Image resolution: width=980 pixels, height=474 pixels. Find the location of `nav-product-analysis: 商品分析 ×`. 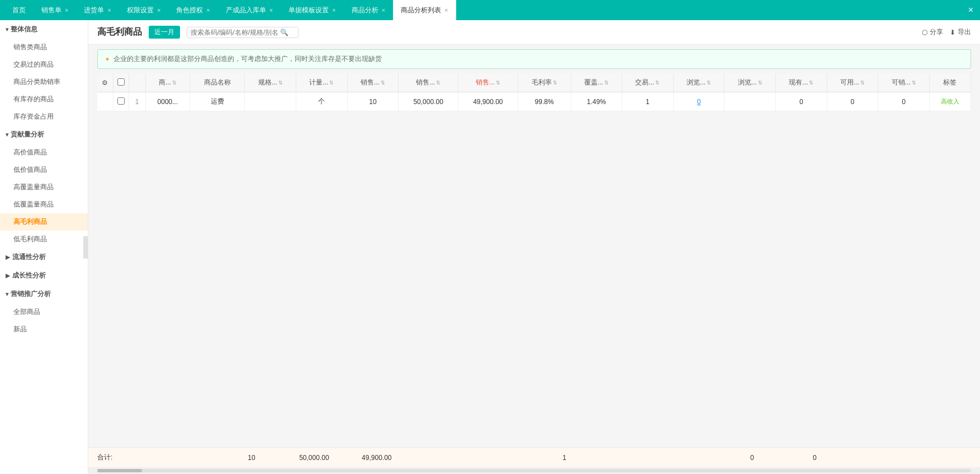

nav-product-analysis: 商品分析 × is located at coordinates (368, 10).